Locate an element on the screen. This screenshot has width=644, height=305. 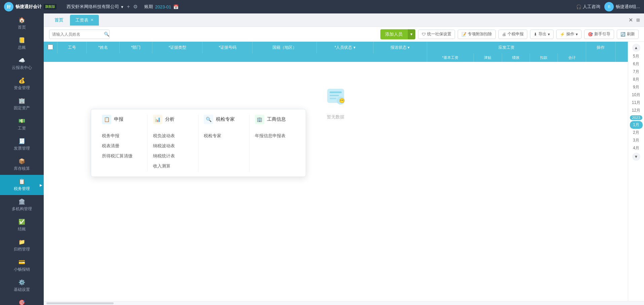
menu-section-title-tax-expert: 税检专家 is located at coordinates (225, 119).